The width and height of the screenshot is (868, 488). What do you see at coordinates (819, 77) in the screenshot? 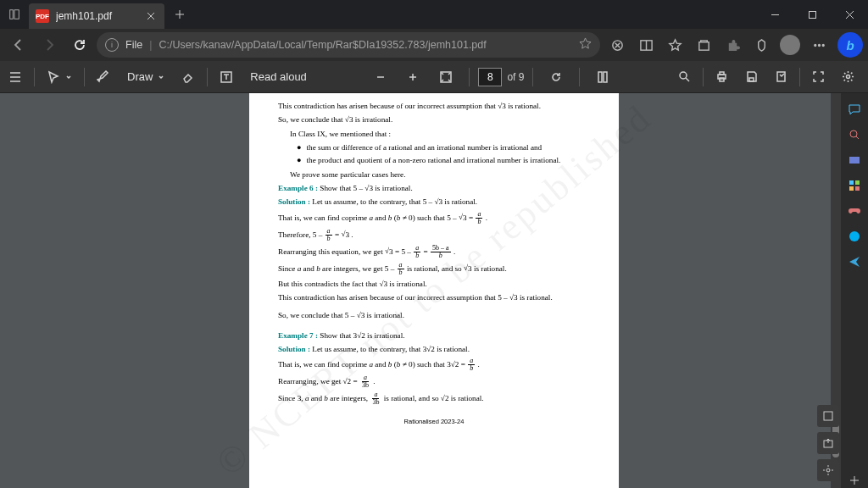
I see `fullscreen-icon` at bounding box center [819, 77].